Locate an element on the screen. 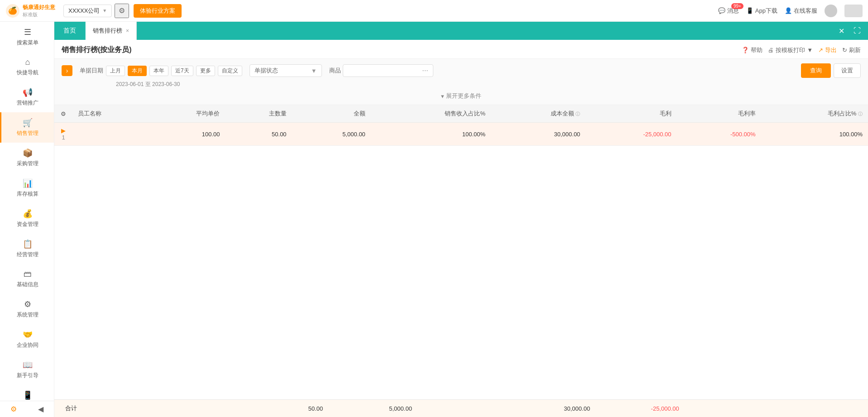 This screenshot has width=868, height=417. filter-row: › 单据日期 上月 本月 本年 近7天 更多 自定义 单据状态 is located at coordinates (461, 71).